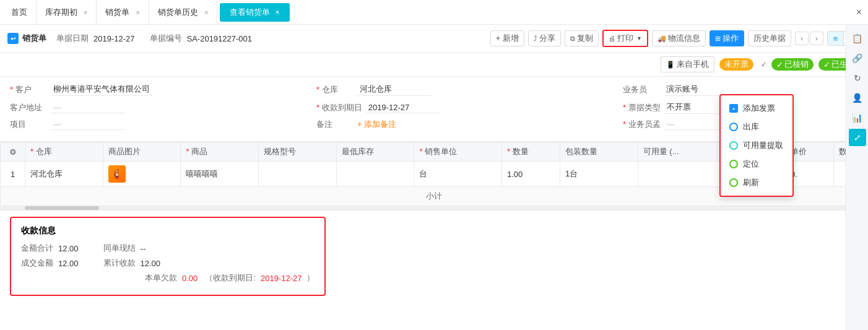 This screenshot has width=868, height=330. What do you see at coordinates (27, 38) in the screenshot?
I see `doc-title: ↩ 销货单` at bounding box center [27, 38].